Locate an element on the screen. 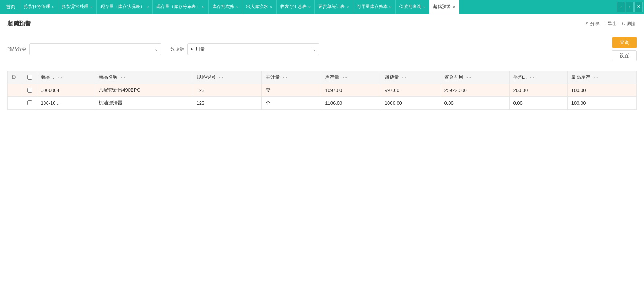  cell-unit: 个 is located at coordinates (291, 103).